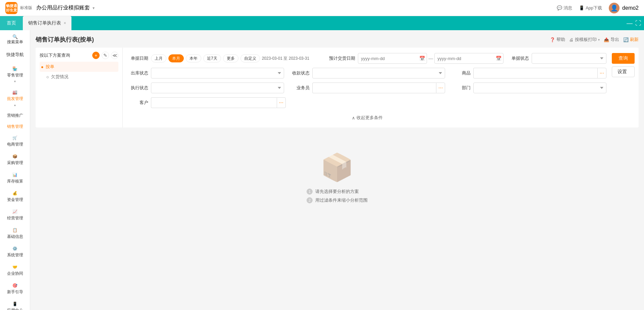  Describe the element at coordinates (15, 144) in the screenshot. I see `sidebar-item-ecommerce-label: 电商管理` at that location.